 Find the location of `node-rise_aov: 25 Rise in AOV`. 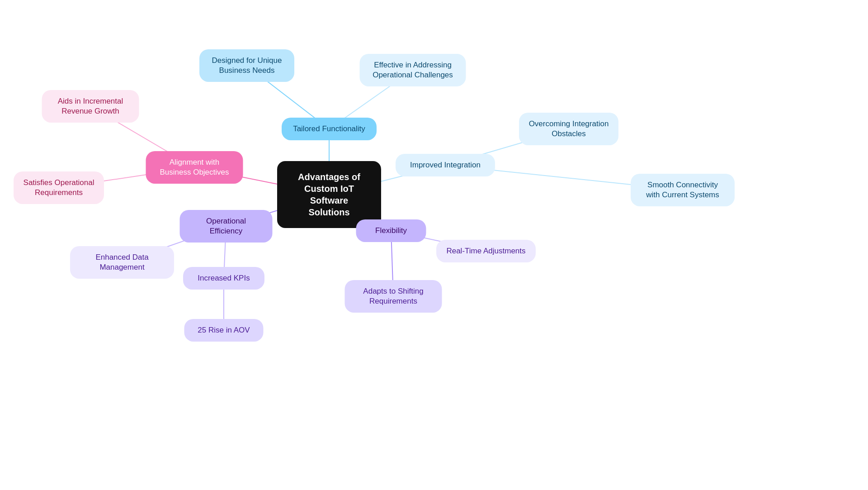

node-rise_aov: 25 Rise in AOV is located at coordinates (224, 330).